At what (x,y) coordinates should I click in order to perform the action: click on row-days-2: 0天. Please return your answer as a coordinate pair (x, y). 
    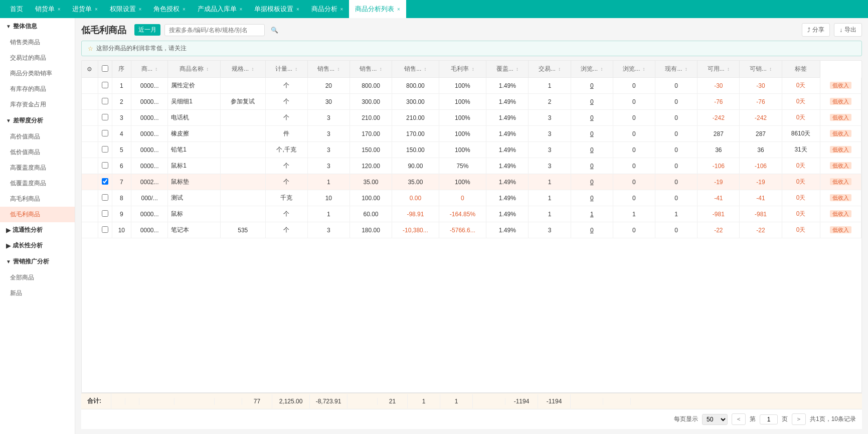
    Looking at the image, I should click on (801, 118).